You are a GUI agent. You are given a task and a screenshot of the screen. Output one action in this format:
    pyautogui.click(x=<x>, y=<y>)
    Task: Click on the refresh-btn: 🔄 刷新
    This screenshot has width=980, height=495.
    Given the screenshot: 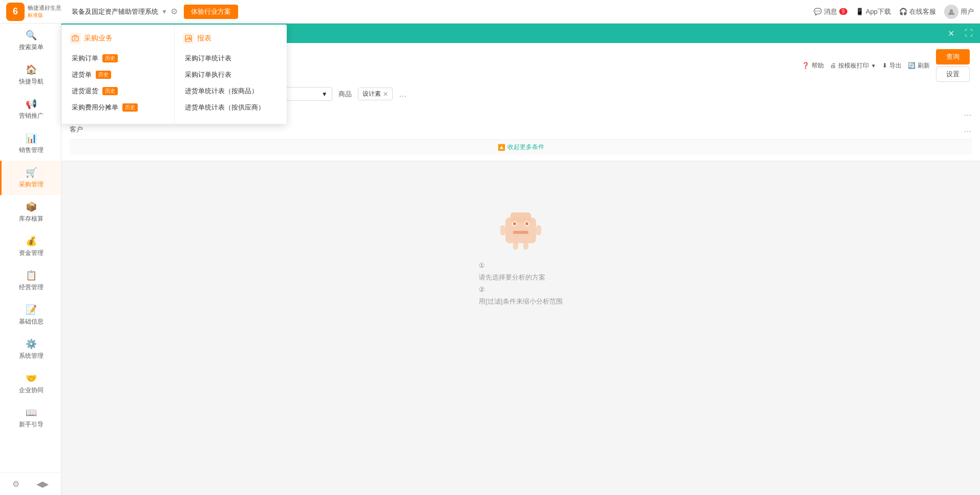 What is the action you would take?
    pyautogui.click(x=919, y=66)
    